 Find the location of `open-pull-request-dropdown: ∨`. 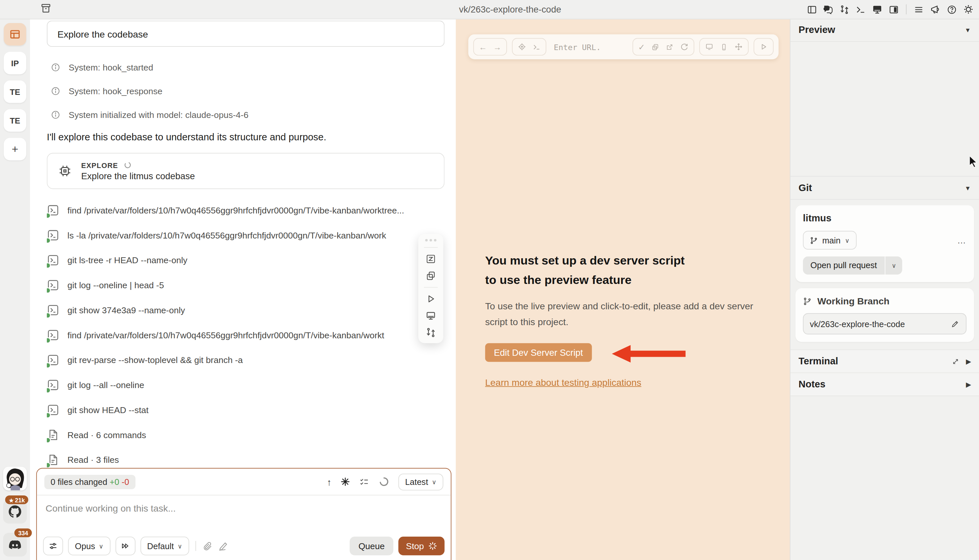

open-pull-request-dropdown: ∨ is located at coordinates (894, 265).